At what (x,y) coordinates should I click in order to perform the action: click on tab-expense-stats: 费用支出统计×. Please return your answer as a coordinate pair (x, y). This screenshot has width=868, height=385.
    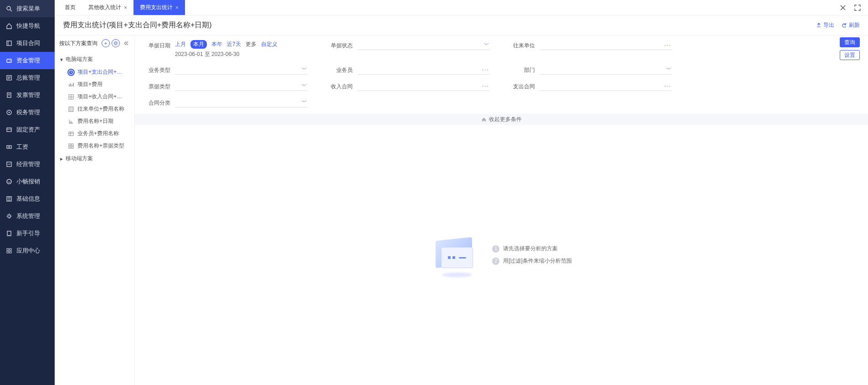
    Looking at the image, I should click on (159, 7).